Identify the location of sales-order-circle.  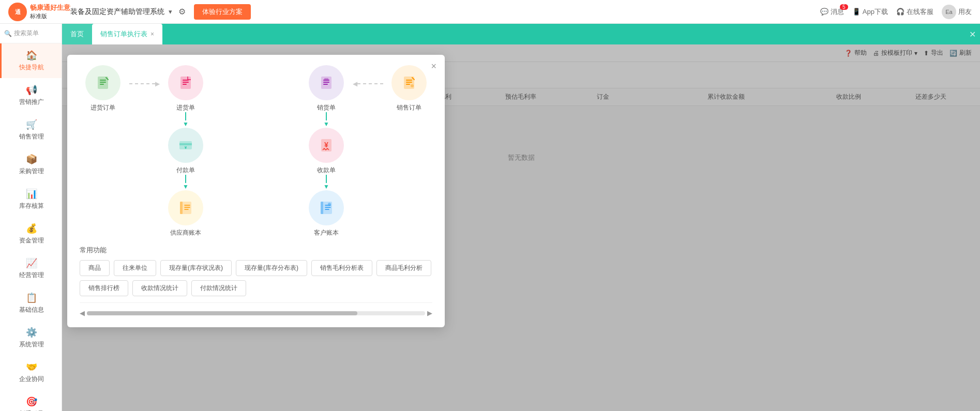
(409, 83).